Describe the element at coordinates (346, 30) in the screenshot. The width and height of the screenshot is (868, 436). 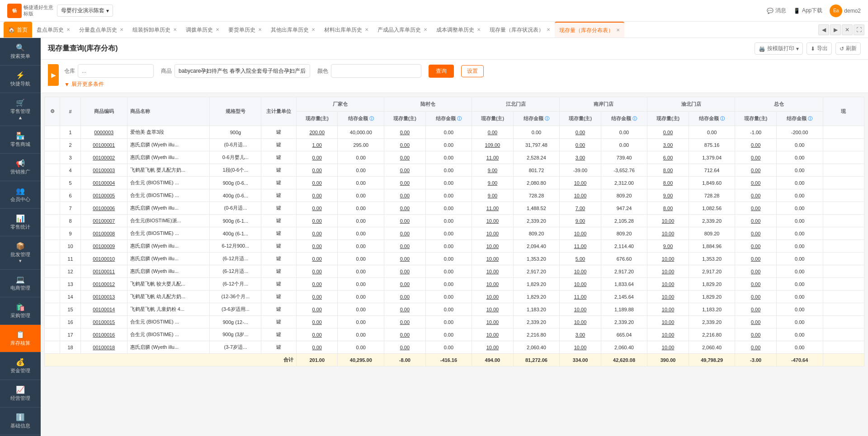
I see `tab-material-outbound: 材料出库单历史 ✕` at that location.